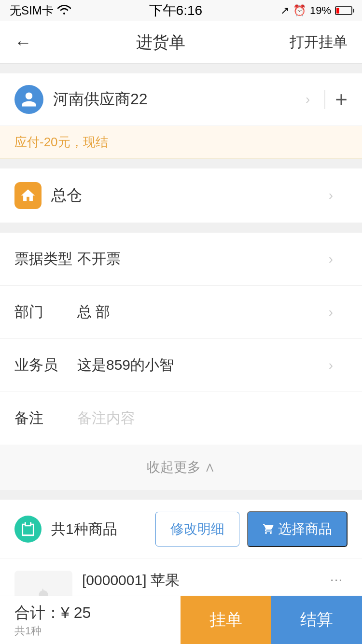  What do you see at coordinates (46, 365) in the screenshot?
I see `salesperson-label: 业务员` at bounding box center [46, 365].